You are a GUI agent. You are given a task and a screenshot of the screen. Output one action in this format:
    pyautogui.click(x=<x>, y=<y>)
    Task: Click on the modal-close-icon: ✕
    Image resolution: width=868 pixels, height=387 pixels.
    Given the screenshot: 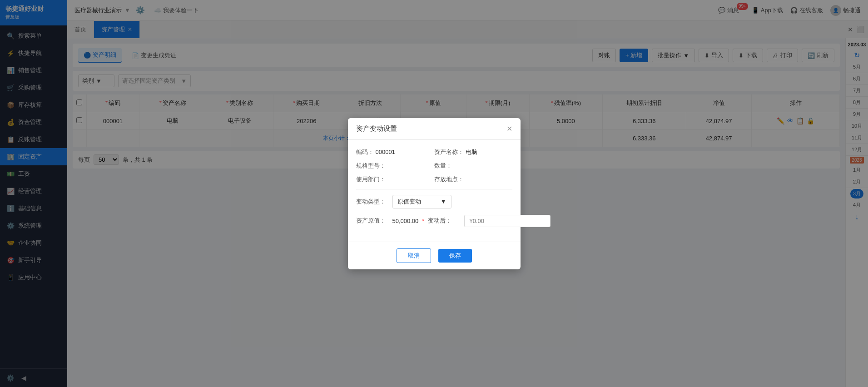 What is the action you would take?
    pyautogui.click(x=510, y=129)
    